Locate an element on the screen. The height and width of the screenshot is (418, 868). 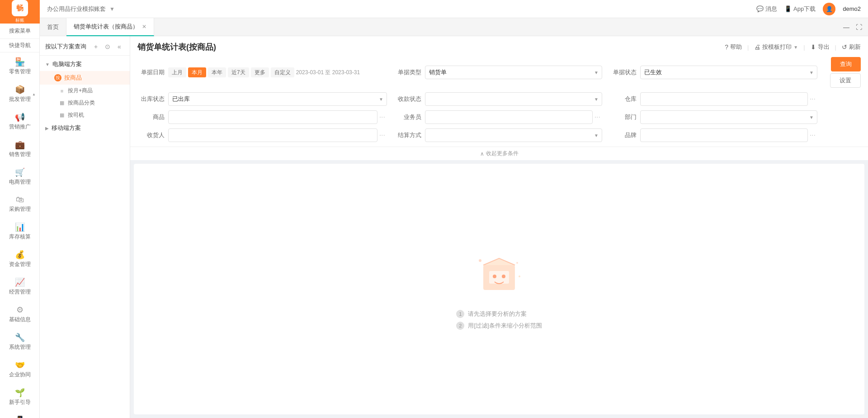
enterprise-label: 企业协同 is located at coordinates (20, 375).